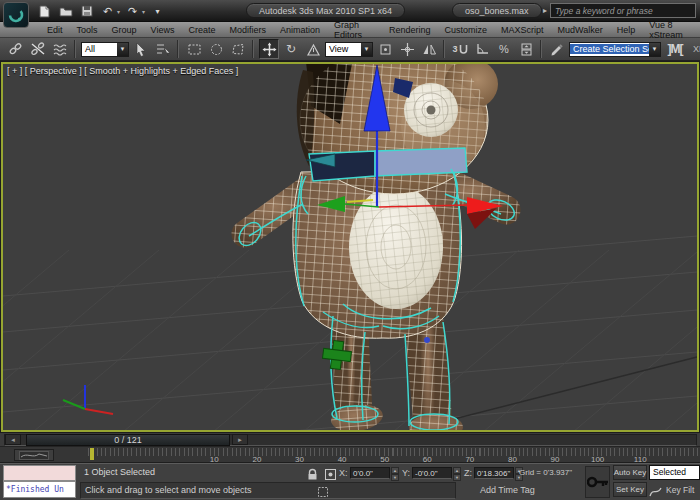 This screenshot has height=500, width=700. I want to click on selection-status-text: 1 Object Selected, so click(120, 472).